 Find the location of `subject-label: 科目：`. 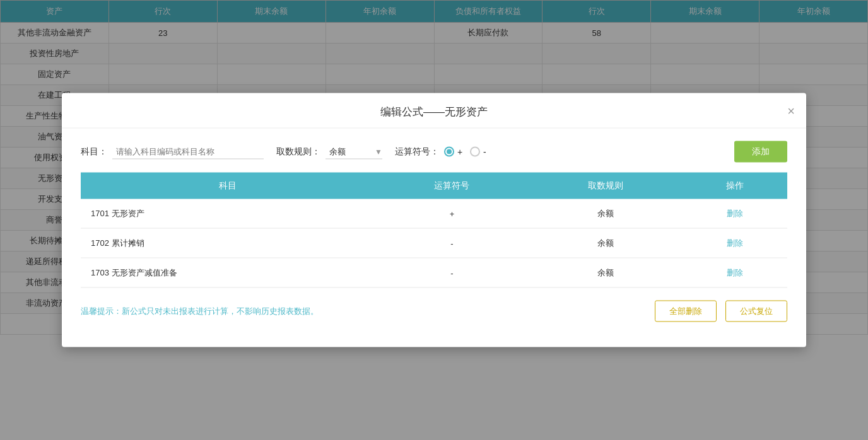

subject-label: 科目： is located at coordinates (94, 152).